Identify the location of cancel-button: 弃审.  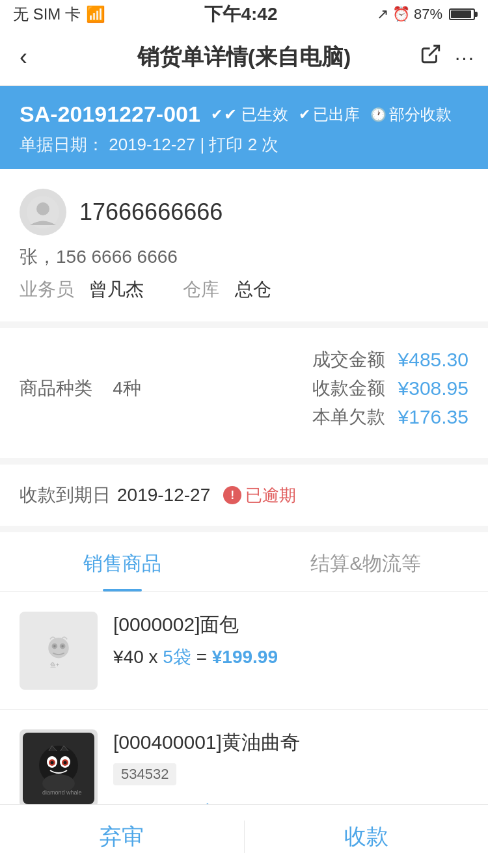
(122, 837).